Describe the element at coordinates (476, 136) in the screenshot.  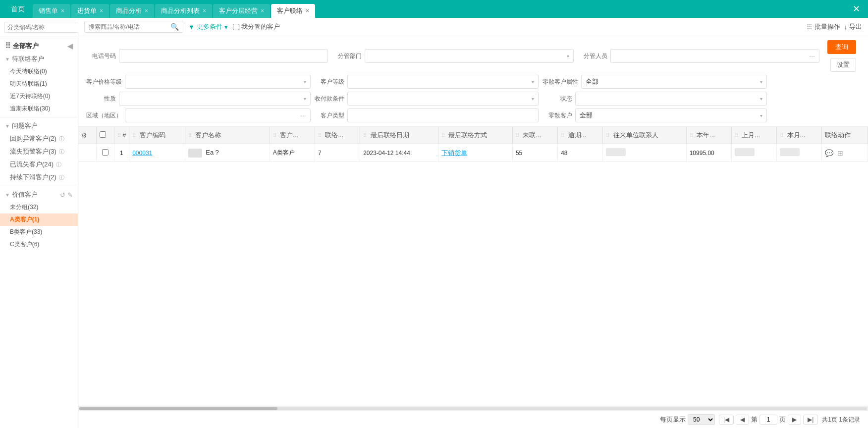
I see `col-last-method: ⠿ 最后联络方式` at that location.